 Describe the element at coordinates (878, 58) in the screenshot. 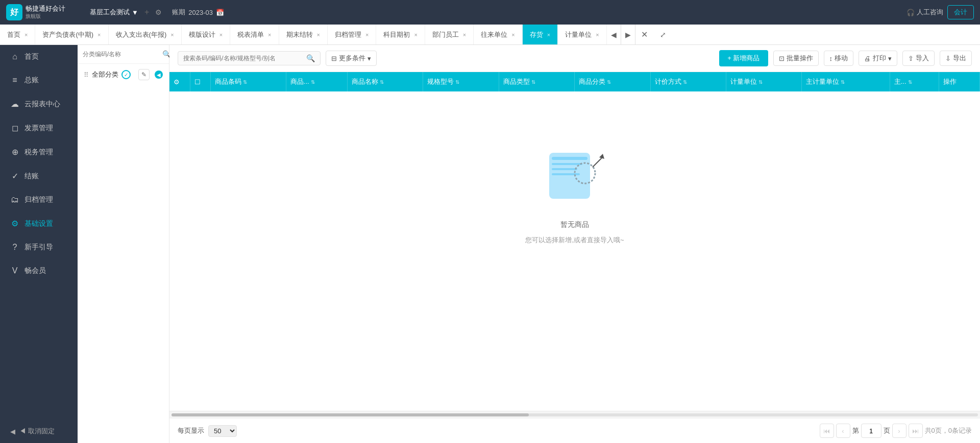

I see `print-btn: 🖨 打印 ▾` at that location.